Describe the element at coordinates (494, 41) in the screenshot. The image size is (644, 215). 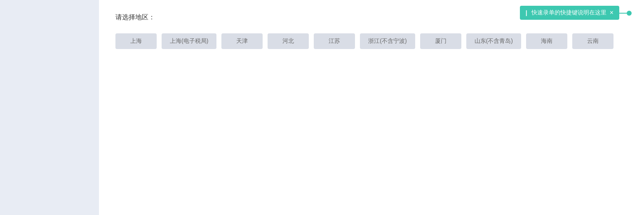
I see `region-button-shandong: 山东(不含青岛)` at that location.